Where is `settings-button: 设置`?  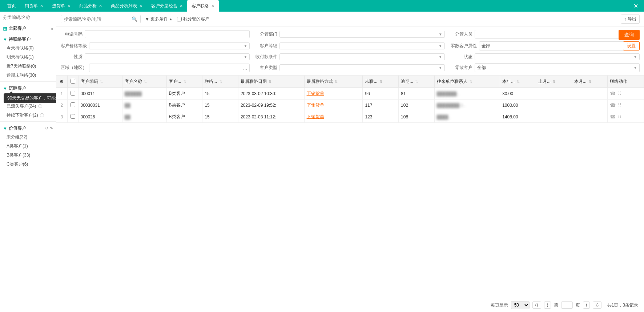 settings-button: 设置 is located at coordinates (631, 46).